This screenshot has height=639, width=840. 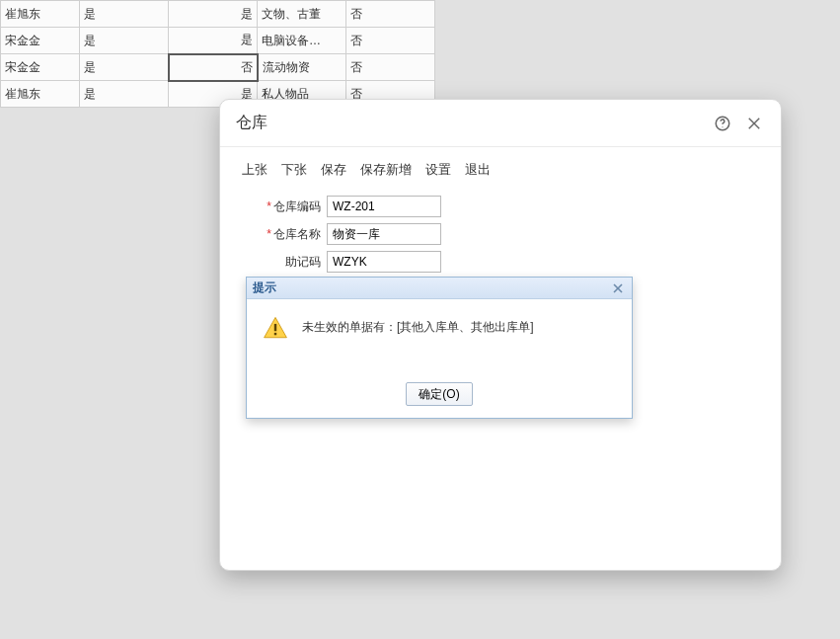 What do you see at coordinates (500, 234) in the screenshot?
I see `form-row-name: *仓库名称` at bounding box center [500, 234].